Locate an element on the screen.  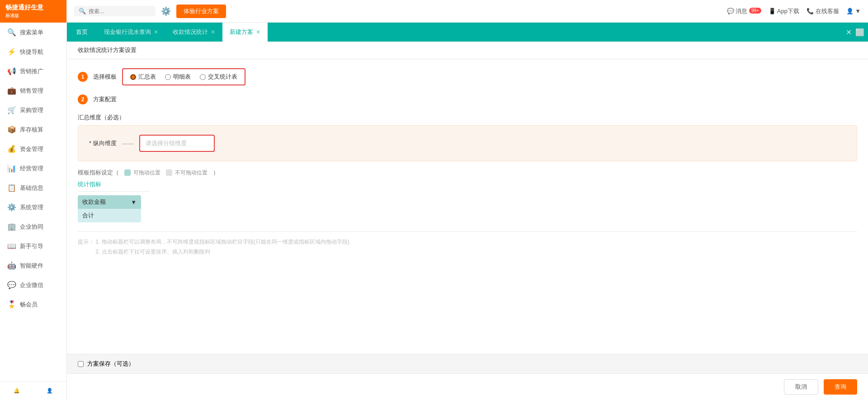
summary-dim-label: 汇总维度（必选） is located at coordinates (467, 118).